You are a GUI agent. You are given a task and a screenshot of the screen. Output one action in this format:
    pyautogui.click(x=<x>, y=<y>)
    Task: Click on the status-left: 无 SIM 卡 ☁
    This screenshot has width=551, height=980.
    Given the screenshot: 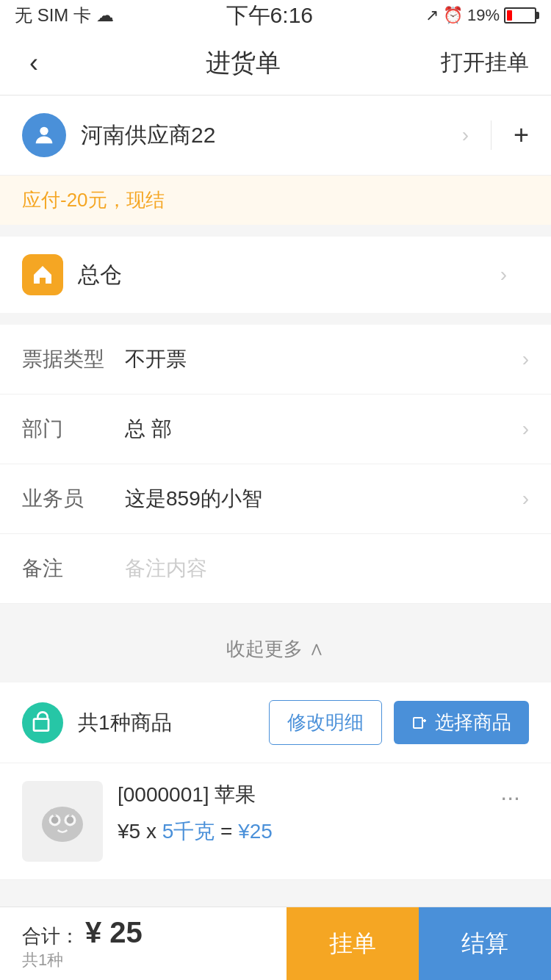 What is the action you would take?
    pyautogui.click(x=65, y=15)
    